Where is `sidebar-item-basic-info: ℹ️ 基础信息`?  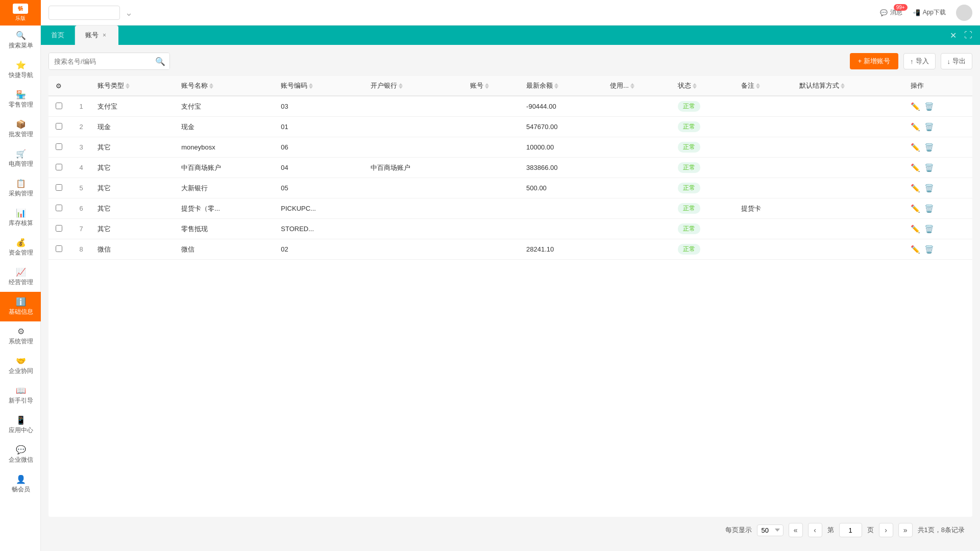
sidebar-item-basic-info: ℹ️ 基础信息 is located at coordinates (20, 307).